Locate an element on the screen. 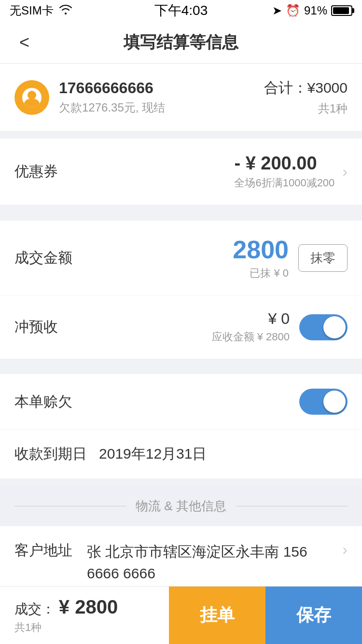 This screenshot has width=362, height=644. coupon-row: 优惠券 - ¥ 200.00 全场6折满1000减200 › is located at coordinates (181, 172).